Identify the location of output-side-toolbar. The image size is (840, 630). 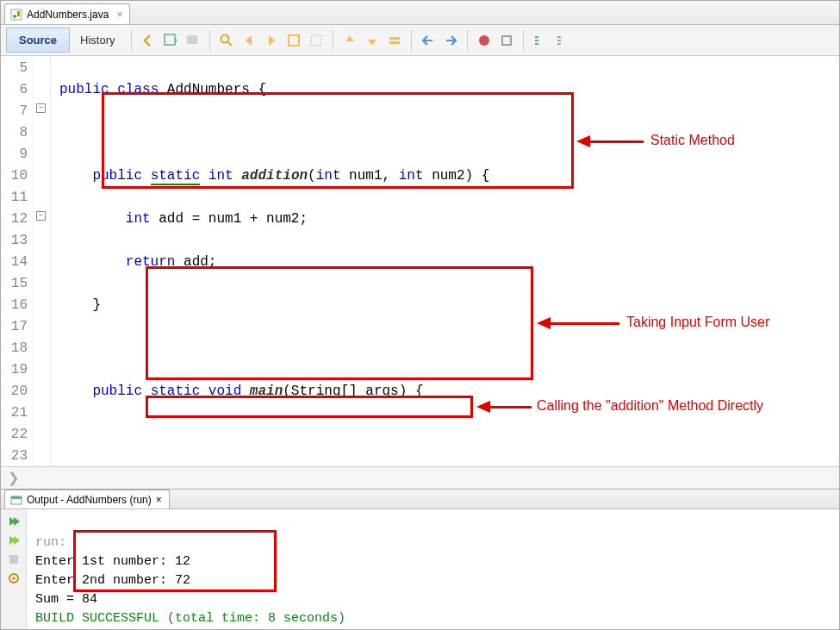
(14, 570).